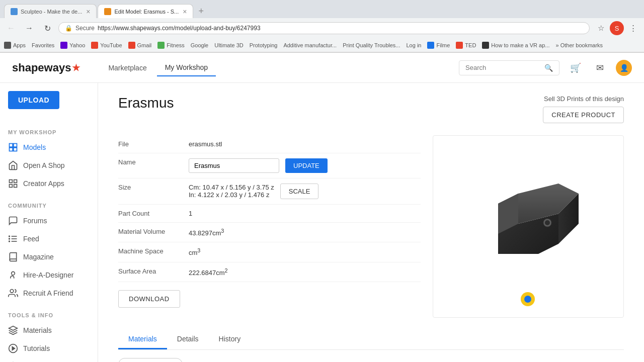 The width and height of the screenshot is (644, 362). I want to click on sidebar-section-title-workshop: MY WORKSHOP, so click(49, 131).